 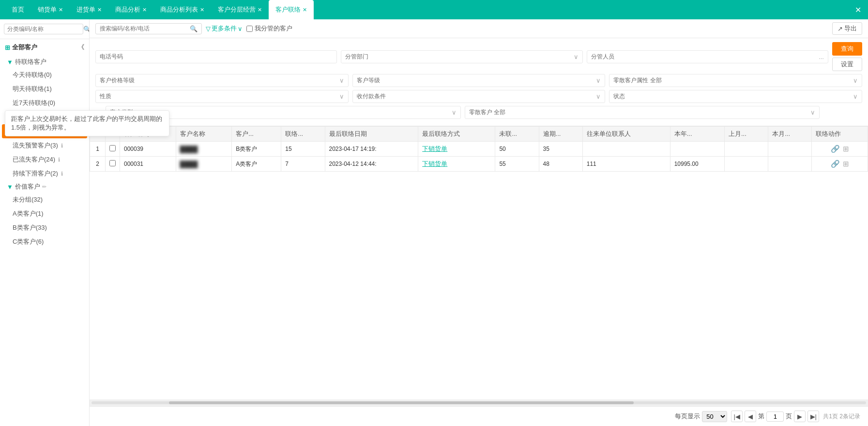 I want to click on row2-checkbox, so click(x=112, y=163).